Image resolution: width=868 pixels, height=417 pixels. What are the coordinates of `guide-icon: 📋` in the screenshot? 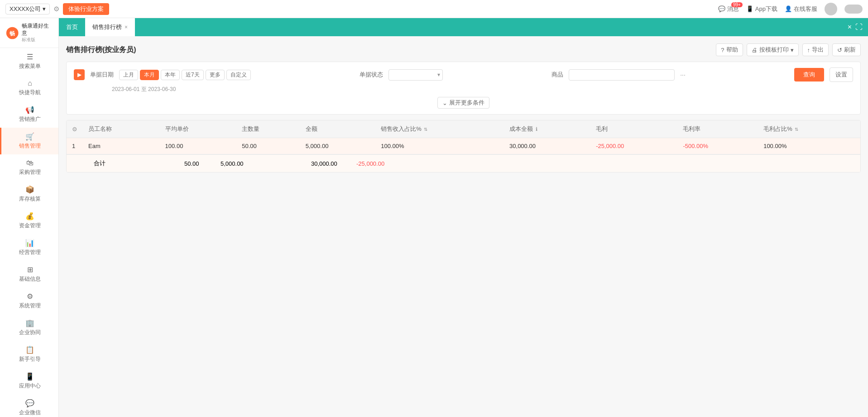 It's located at (30, 350).